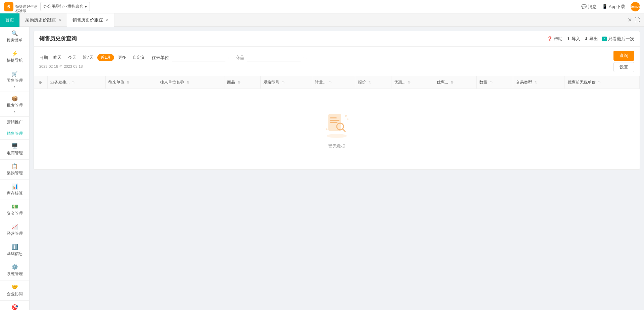 The image size is (644, 310). What do you see at coordinates (15, 37) in the screenshot?
I see `sidebar-item-search-menu: 🔍 搜索菜单` at bounding box center [15, 37].